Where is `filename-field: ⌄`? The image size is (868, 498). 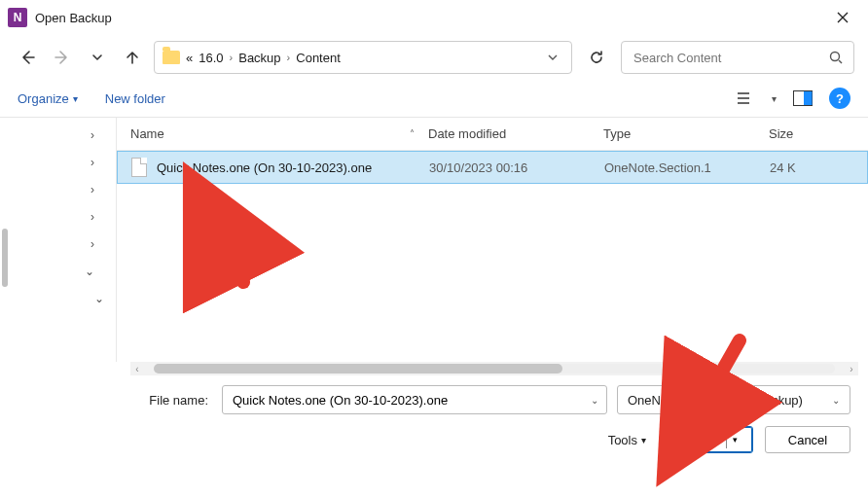
filename-field: ⌄ is located at coordinates (415, 400).